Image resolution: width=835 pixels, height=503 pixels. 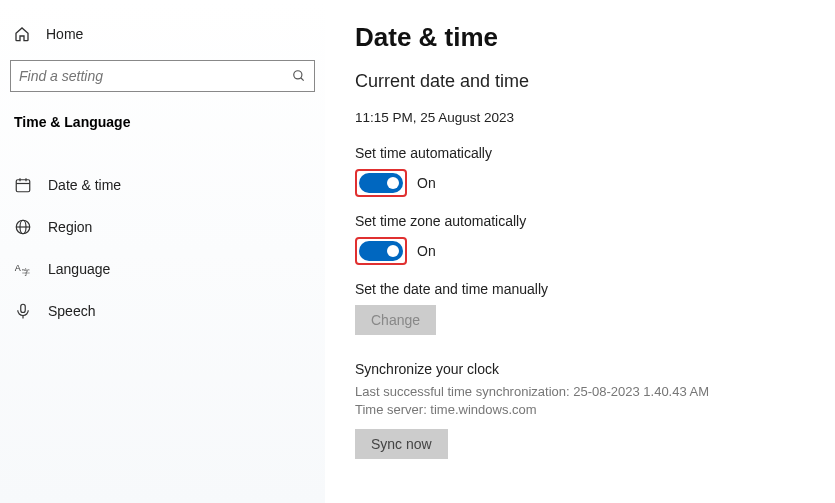 What do you see at coordinates (22, 34) in the screenshot?
I see `home-icon` at bounding box center [22, 34].